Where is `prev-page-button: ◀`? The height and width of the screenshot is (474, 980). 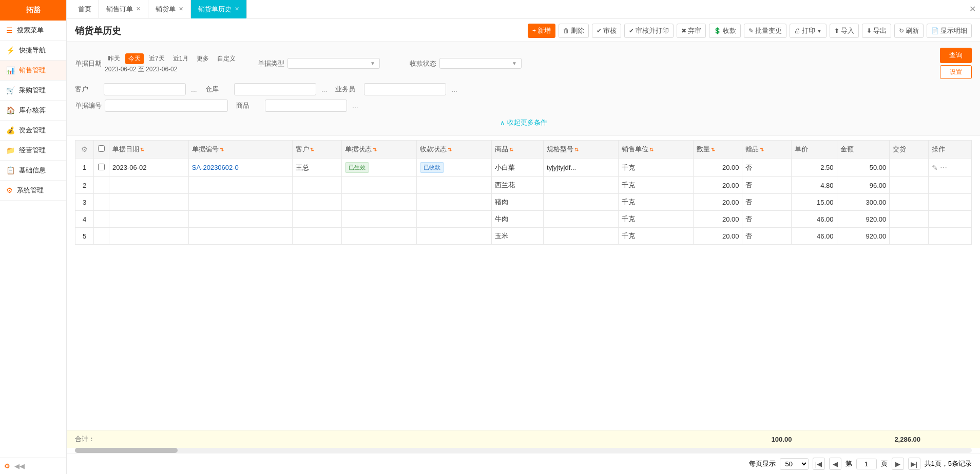 prev-page-button: ◀ is located at coordinates (835, 464).